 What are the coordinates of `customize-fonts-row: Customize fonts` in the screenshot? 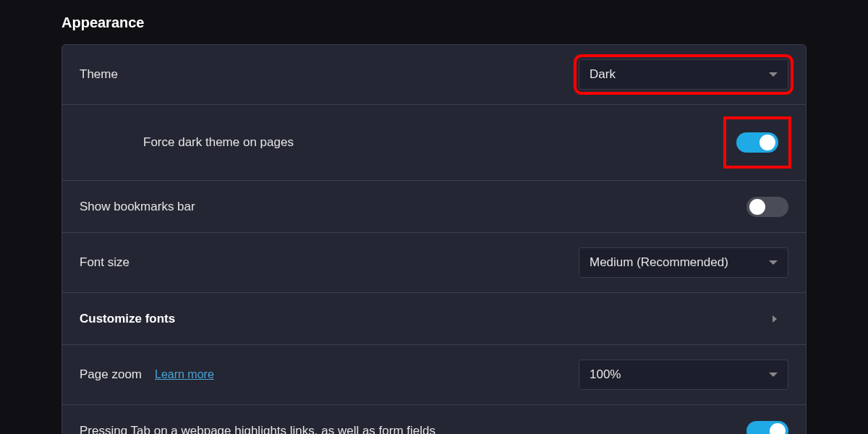 It's located at (434, 319).